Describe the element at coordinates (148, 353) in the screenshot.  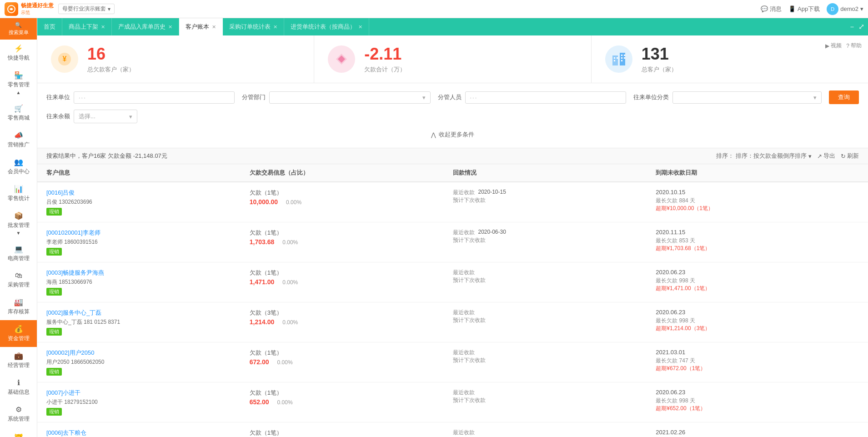
I see `customer-name: [000002]用户2050` at that location.